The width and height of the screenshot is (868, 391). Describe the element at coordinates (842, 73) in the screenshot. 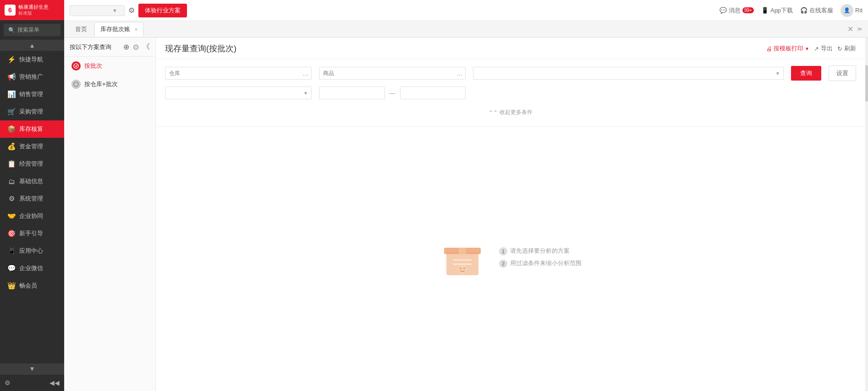

I see `settings-button: 设置` at that location.